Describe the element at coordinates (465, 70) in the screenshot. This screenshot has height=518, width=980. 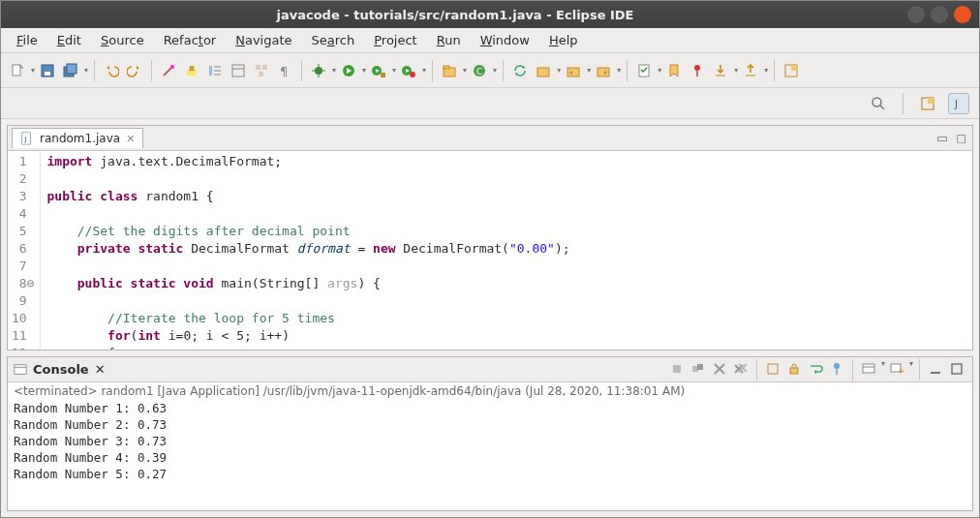
I see `new-pkg-dropdown: ▾` at that location.